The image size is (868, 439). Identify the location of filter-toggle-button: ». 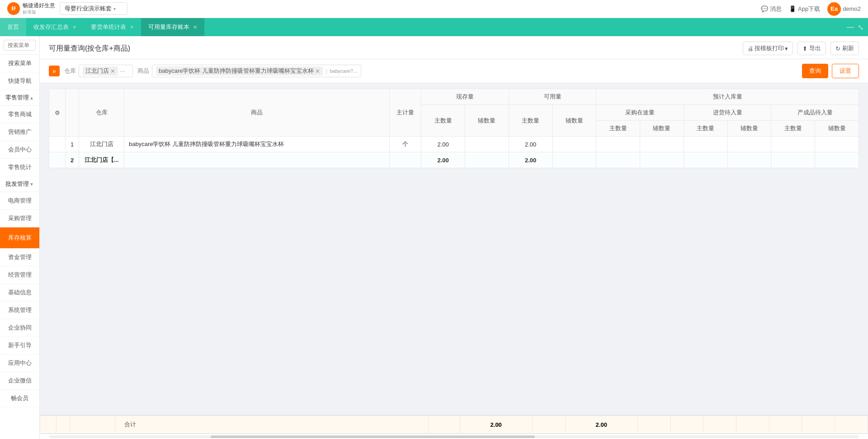
(54, 71).